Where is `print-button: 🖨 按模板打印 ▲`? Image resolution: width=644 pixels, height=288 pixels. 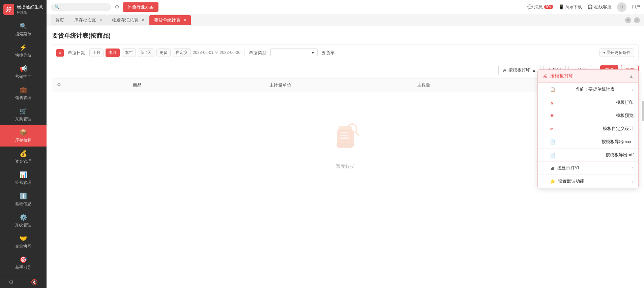 print-button: 🖨 按模板打印 ▲ is located at coordinates (519, 70).